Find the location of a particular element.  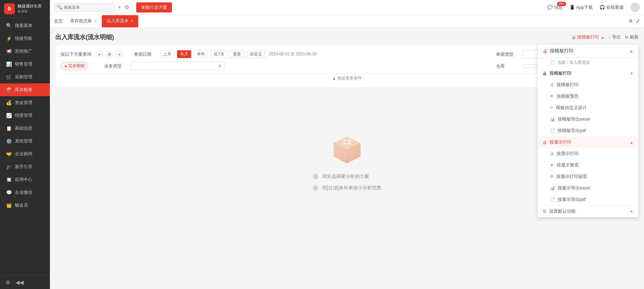

collapse-icon: ◀◀ is located at coordinates (20, 282).